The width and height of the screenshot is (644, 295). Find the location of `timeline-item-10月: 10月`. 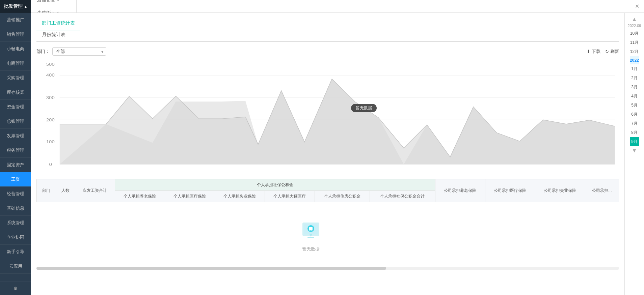

timeline-item-10月: 10月 is located at coordinates (635, 34).